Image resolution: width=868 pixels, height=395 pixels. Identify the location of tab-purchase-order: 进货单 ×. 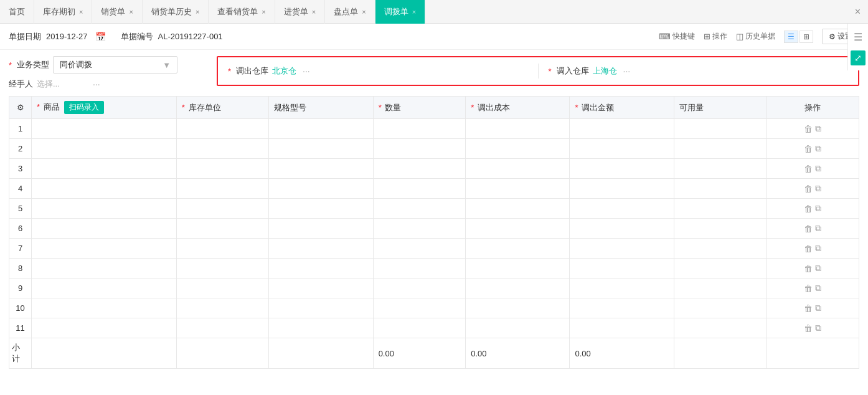
(300, 12).